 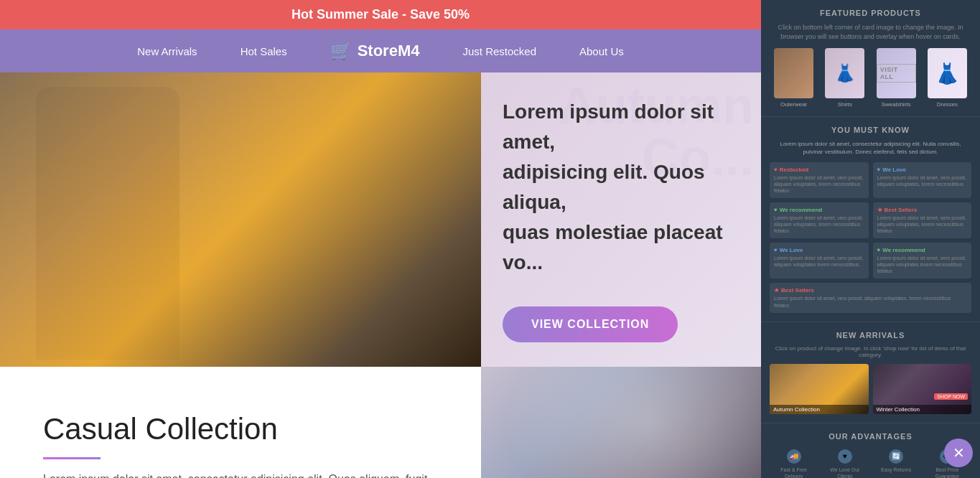 I want to click on delivery-icon: 🚚, so click(x=794, y=456).